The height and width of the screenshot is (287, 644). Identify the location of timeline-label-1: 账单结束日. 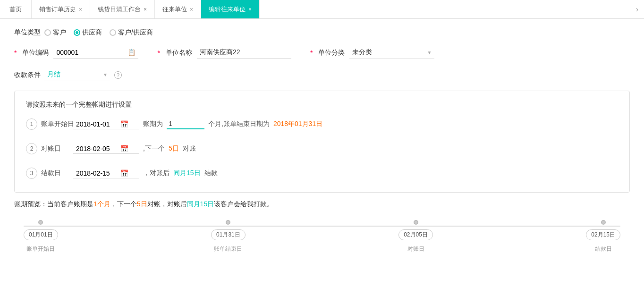
(228, 249).